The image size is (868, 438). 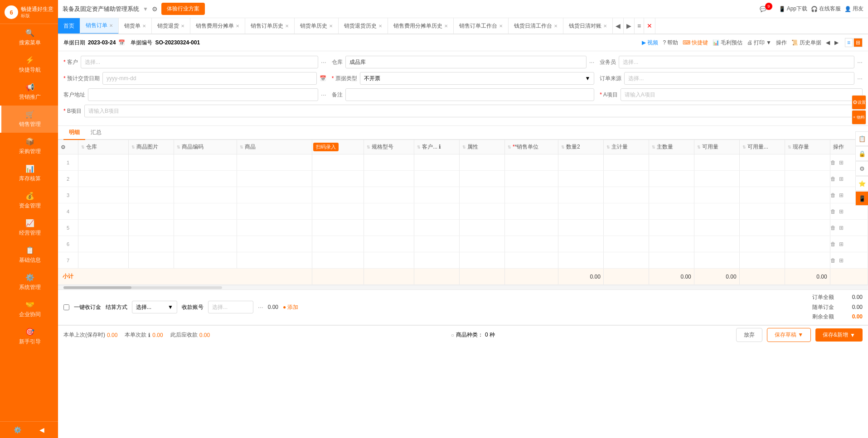 What do you see at coordinates (96, 133) in the screenshot?
I see `tab-summary: 汇总` at bounding box center [96, 133].